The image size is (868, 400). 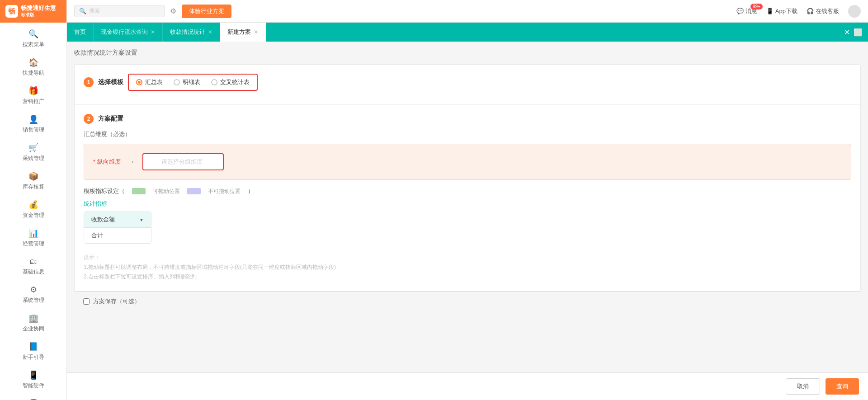 What do you see at coordinates (33, 290) in the screenshot?
I see `gear-icon: ⚙` at bounding box center [33, 290].